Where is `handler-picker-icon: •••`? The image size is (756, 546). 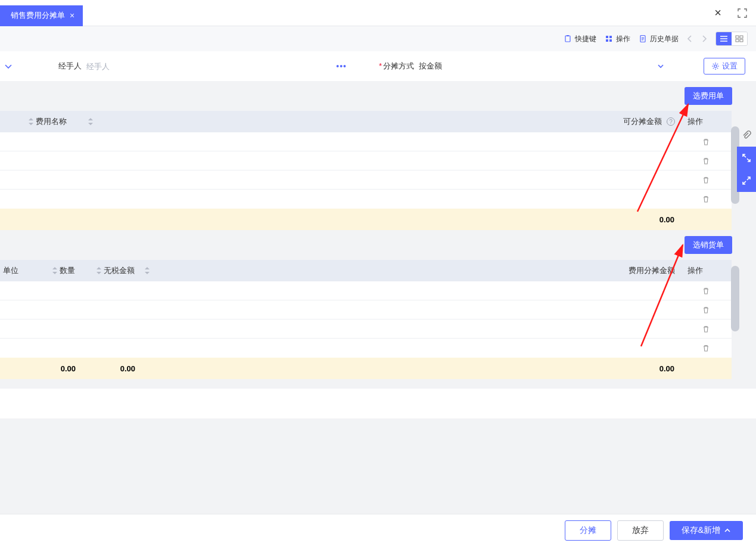
handler-picker-icon: ••• is located at coordinates (341, 66).